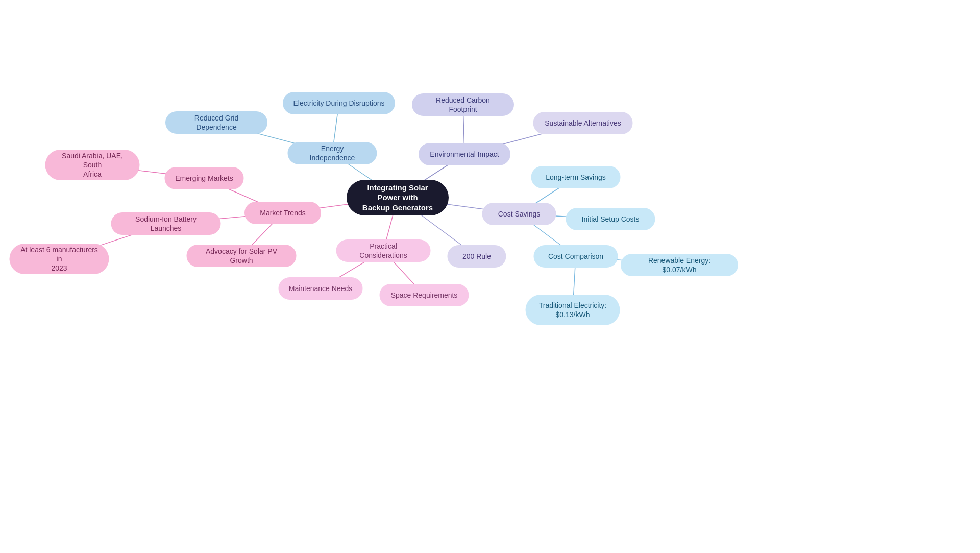  What do you see at coordinates (283, 213) in the screenshot?
I see `node-market-trends: Market Trends` at bounding box center [283, 213].